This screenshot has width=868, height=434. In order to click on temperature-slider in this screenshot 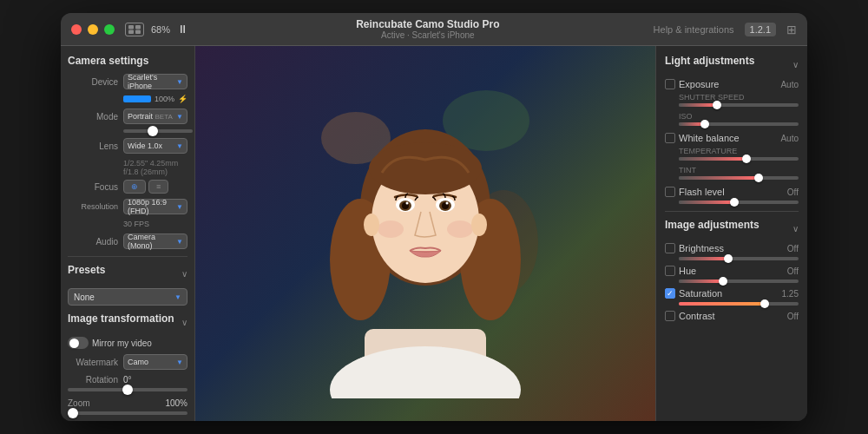, I will do `click(739, 159)`.